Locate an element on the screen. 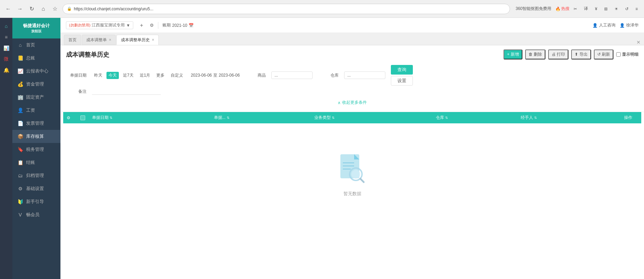 This screenshot has height=279, width=644. date-col-label: 单据日期 is located at coordinates (100, 118).